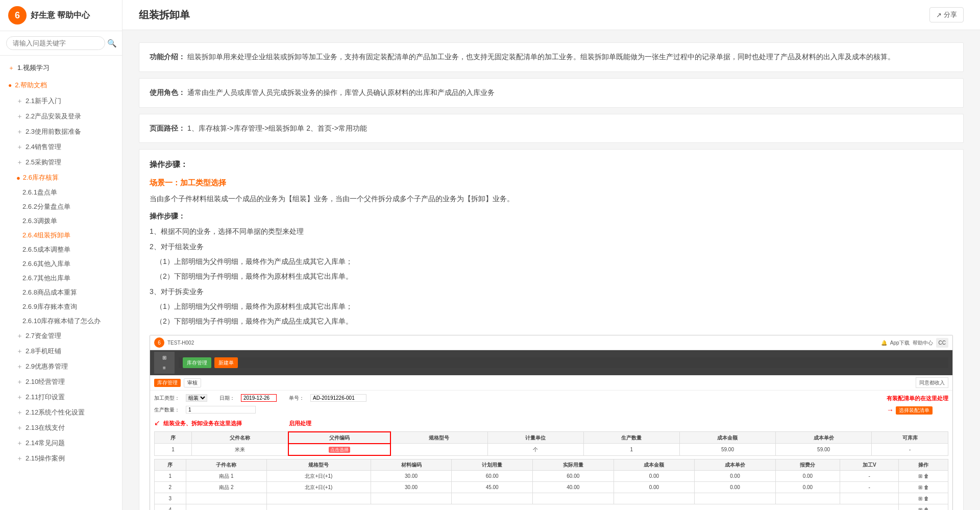 Image resolution: width=980 pixels, height=510 pixels. What do you see at coordinates (924, 465) in the screenshot?
I see `mock-sub-th-ops: 操作` at bounding box center [924, 465].